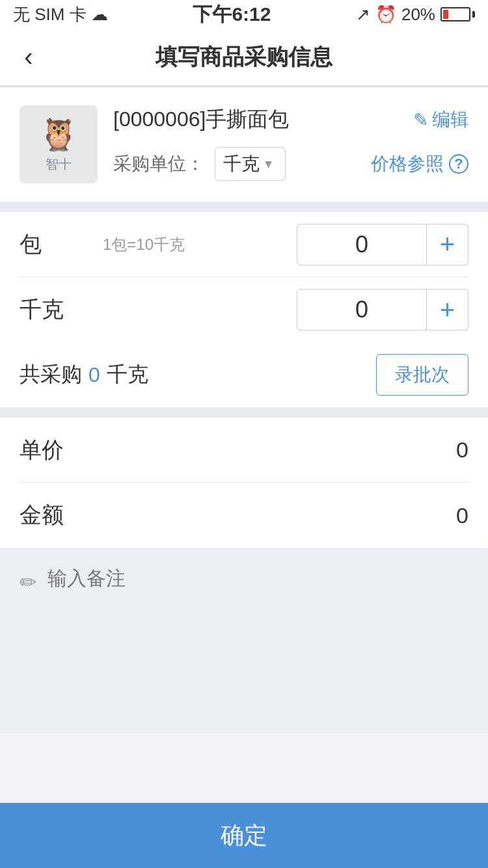  Describe the element at coordinates (363, 14) in the screenshot. I see `location-icon: ↗` at that location.